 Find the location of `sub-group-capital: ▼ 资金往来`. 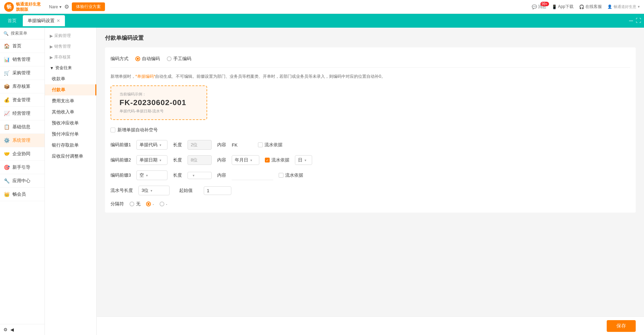

sub-group-capital: ▼ 资金往来 is located at coordinates (70, 68).